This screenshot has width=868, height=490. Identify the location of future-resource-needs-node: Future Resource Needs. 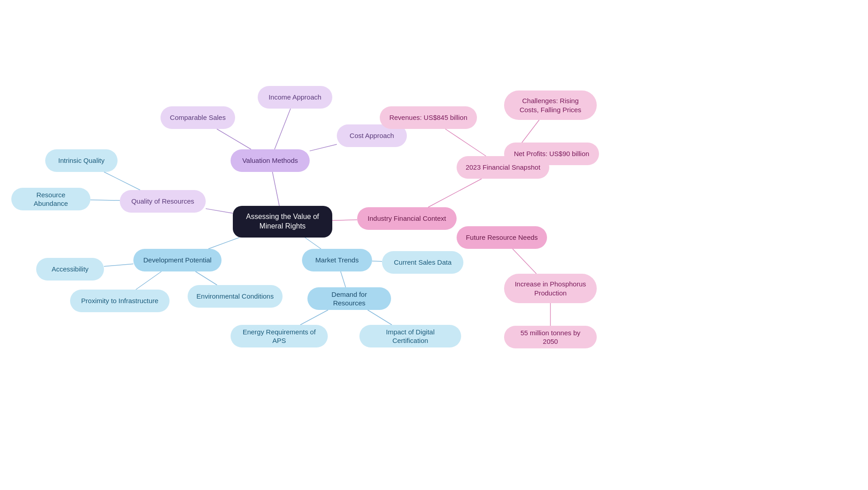
(502, 238).